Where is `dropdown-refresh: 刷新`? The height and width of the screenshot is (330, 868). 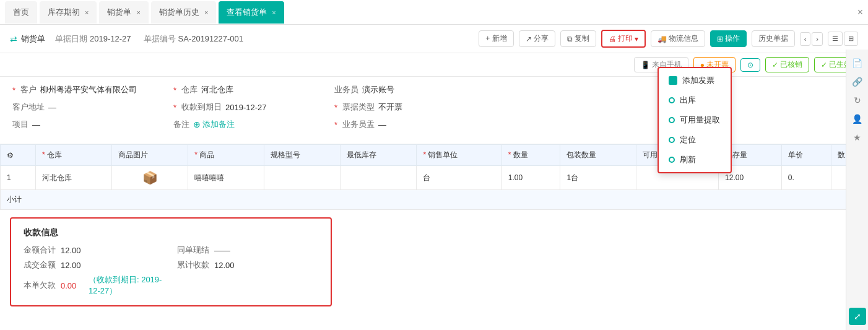 dropdown-refresh: 刷新 is located at coordinates (695, 160).